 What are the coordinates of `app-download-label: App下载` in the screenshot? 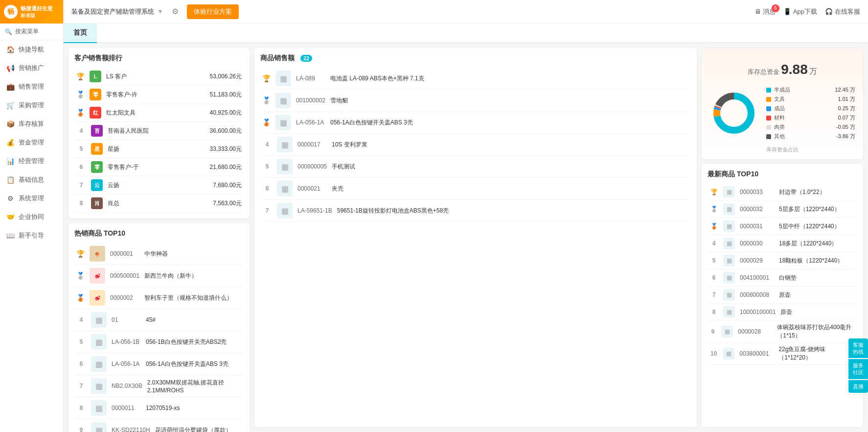 It's located at (805, 12).